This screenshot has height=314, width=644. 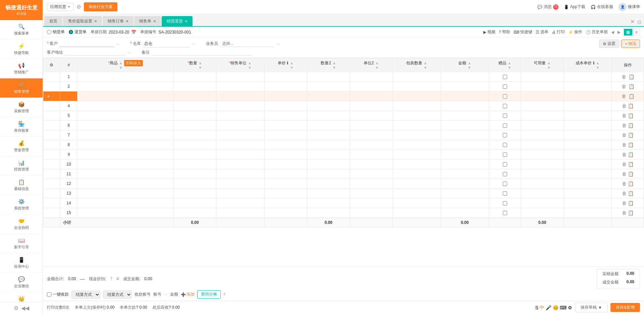 What do you see at coordinates (125, 96) in the screenshot?
I see `product-input-active` at bounding box center [125, 96].